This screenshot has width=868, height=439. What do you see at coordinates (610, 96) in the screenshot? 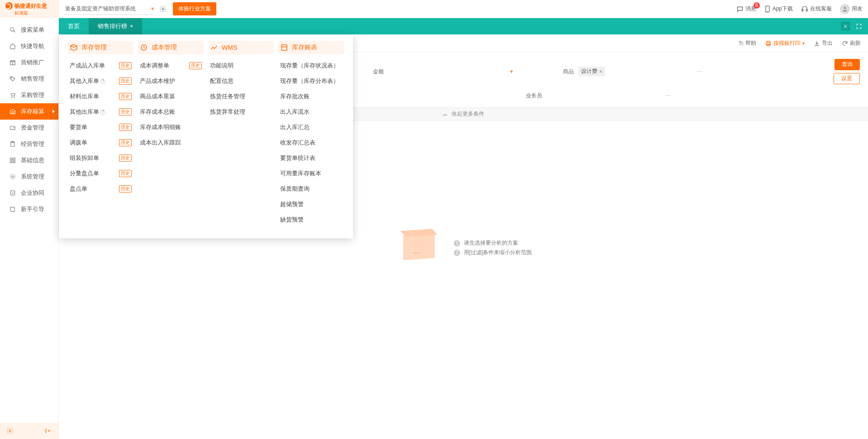
I see `filter-salesperson-input: ⋯` at bounding box center [610, 96].